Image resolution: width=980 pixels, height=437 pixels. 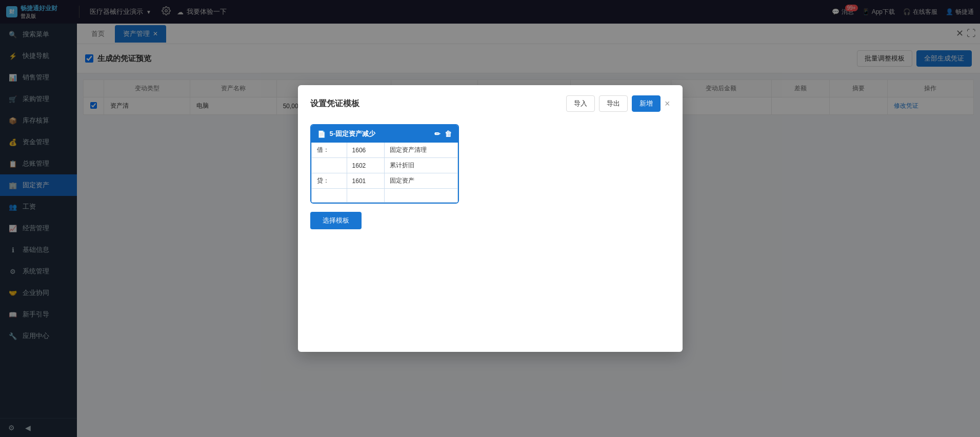 What do you see at coordinates (613, 104) in the screenshot?
I see `export-button: 导出` at bounding box center [613, 104].